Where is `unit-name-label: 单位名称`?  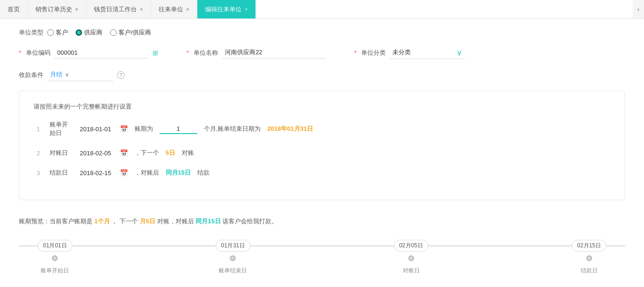 unit-name-label: 单位名称 is located at coordinates (206, 53).